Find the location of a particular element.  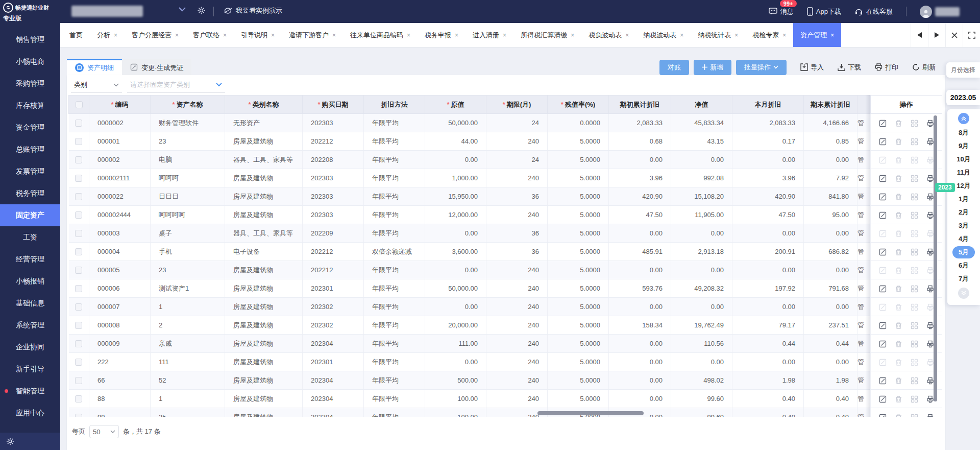

sidebar-item-小畅报销: 小畅报销 is located at coordinates (30, 281).